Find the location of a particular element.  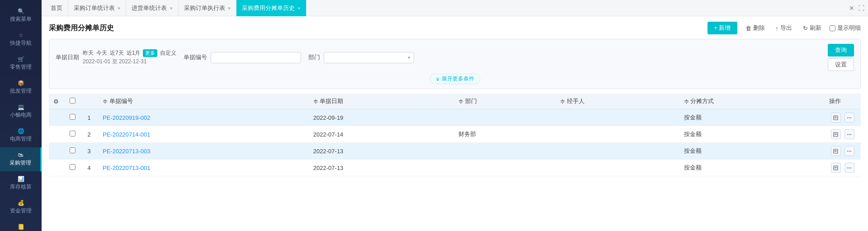

sidebar-item-purchase-label: 采购管理 is located at coordinates (20, 163).